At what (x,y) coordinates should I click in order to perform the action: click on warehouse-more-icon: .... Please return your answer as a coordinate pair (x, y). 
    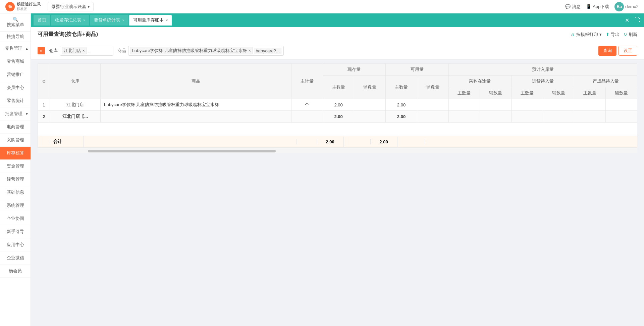
    Looking at the image, I should click on (90, 51).